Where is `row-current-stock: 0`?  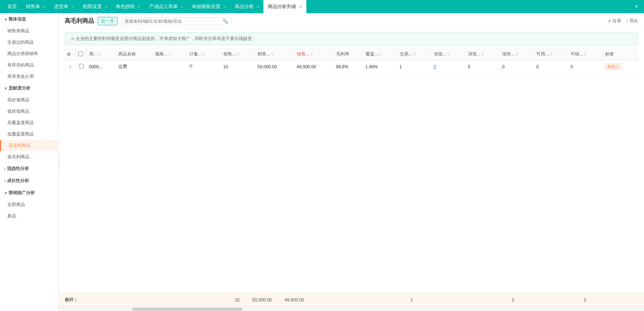 row-current-stock: 0 is located at coordinates (517, 67).